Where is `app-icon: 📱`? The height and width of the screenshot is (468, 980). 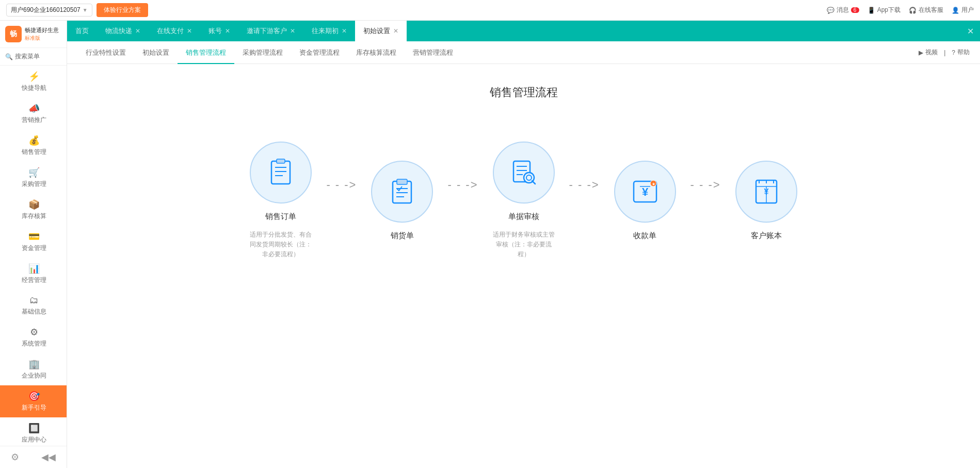 app-icon: 📱 is located at coordinates (871, 10).